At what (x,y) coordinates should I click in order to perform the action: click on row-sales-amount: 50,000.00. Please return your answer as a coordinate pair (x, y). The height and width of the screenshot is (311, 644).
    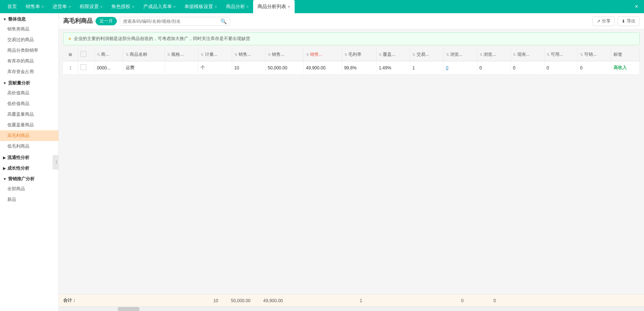
    Looking at the image, I should click on (284, 68).